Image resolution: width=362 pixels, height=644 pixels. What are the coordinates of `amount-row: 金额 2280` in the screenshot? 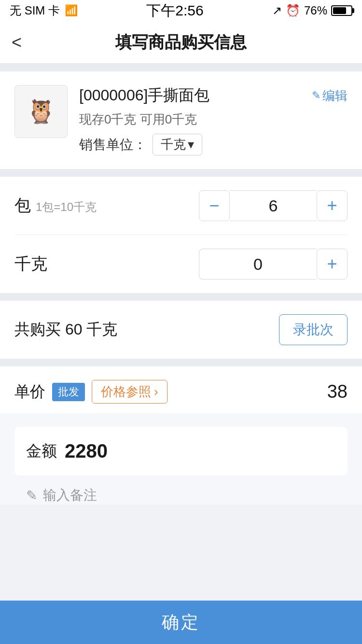 It's located at (181, 451).